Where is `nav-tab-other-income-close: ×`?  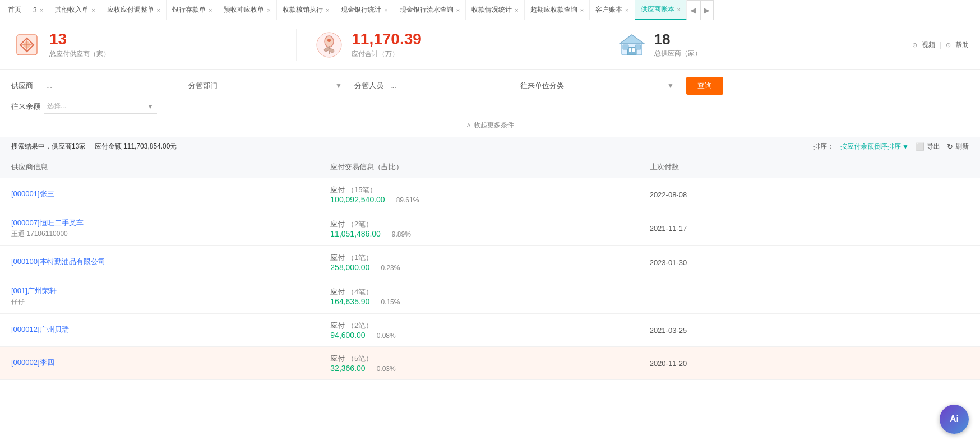
nav-tab-other-income-close: × is located at coordinates (93, 10).